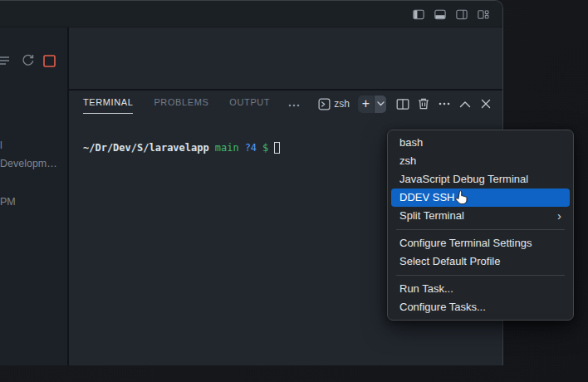 This screenshot has width=588, height=382. Describe the element at coordinates (462, 14) in the screenshot. I see `toggle-secondary-sidebar-icon` at that location.